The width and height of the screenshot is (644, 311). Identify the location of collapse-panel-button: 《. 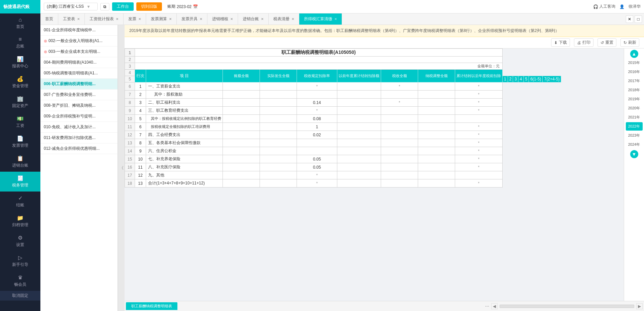
(121, 168).